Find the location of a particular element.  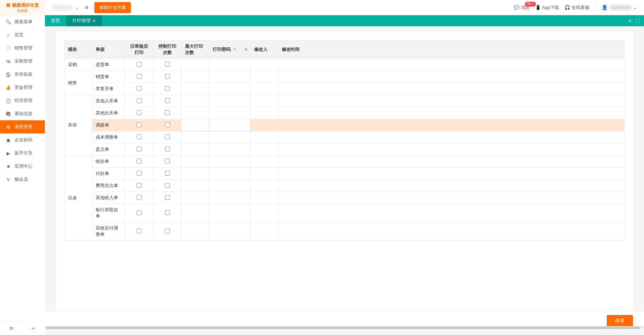

collapse-icon: ⇤ is located at coordinates (34, 328).